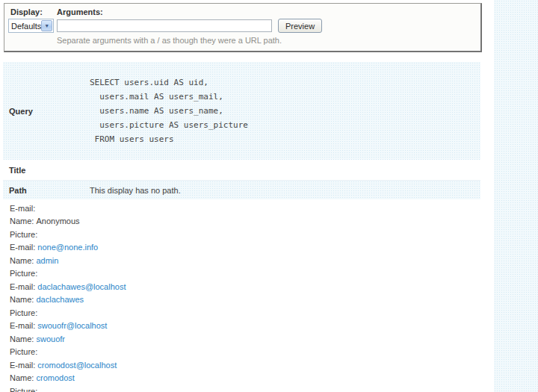 This screenshot has height=392, width=538. What do you see at coordinates (46, 170) in the screenshot?
I see `title-label: Title` at bounding box center [46, 170].